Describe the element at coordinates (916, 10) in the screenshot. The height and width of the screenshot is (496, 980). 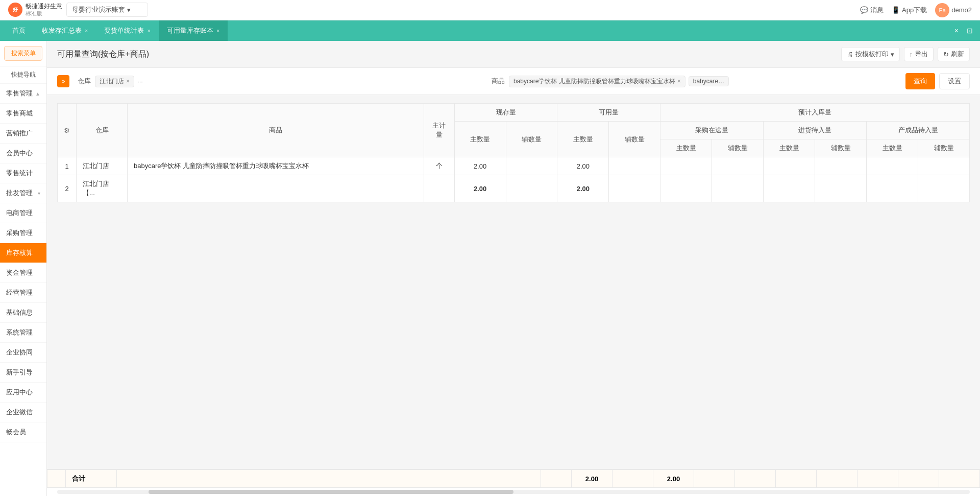
I see `top-bar-right: 💬 消息 📱 App下载 Ea demo2` at that location.